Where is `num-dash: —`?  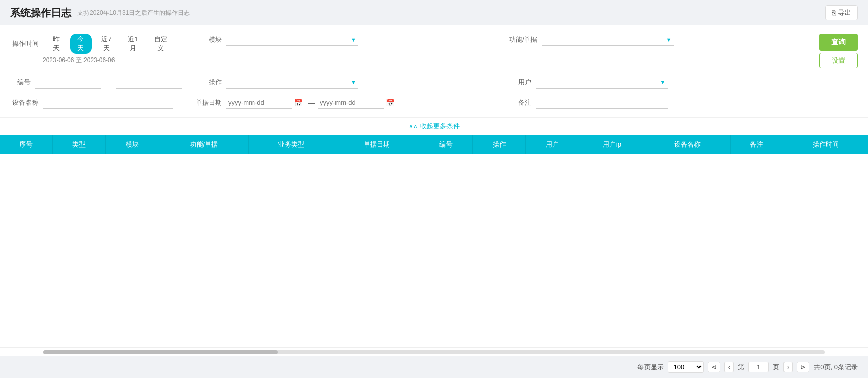
num-dash: — is located at coordinates (108, 82).